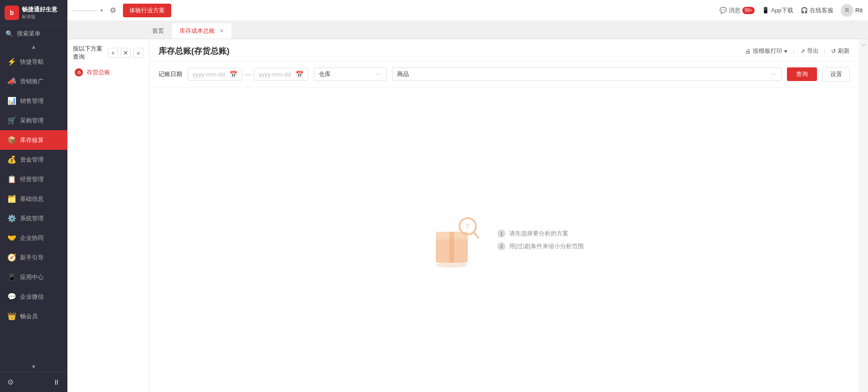 The height and width of the screenshot is (392, 868). What do you see at coordinates (158, 31) in the screenshot?
I see `tab-home: 首页` at bounding box center [158, 31].